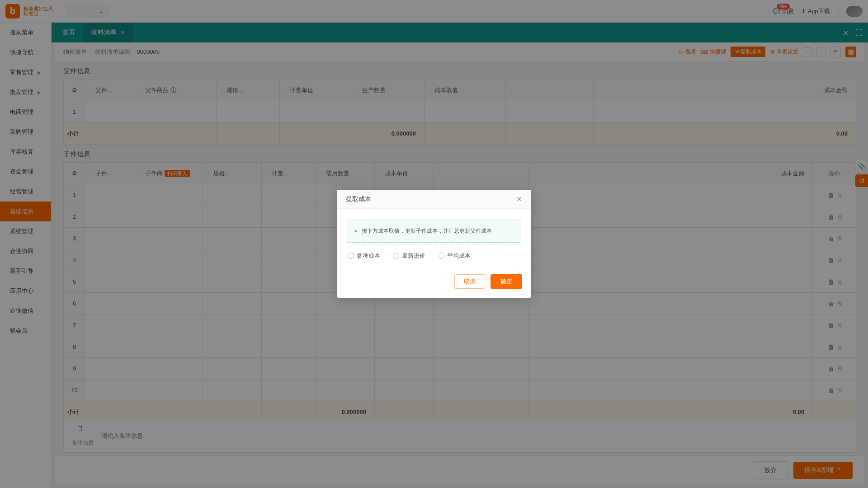  Describe the element at coordinates (434, 231) in the screenshot. I see `modal-hint: ✦ 按下方成本取值，更新子件成本，并汇总更新父件成本` at that location.